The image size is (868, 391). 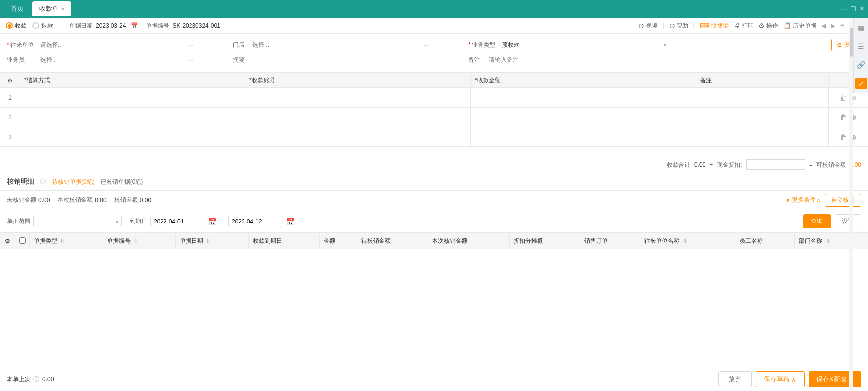 What do you see at coordinates (434, 9) in the screenshot?
I see `tab-bar: 首页 收款单 × — □ ×` at bounding box center [434, 9].